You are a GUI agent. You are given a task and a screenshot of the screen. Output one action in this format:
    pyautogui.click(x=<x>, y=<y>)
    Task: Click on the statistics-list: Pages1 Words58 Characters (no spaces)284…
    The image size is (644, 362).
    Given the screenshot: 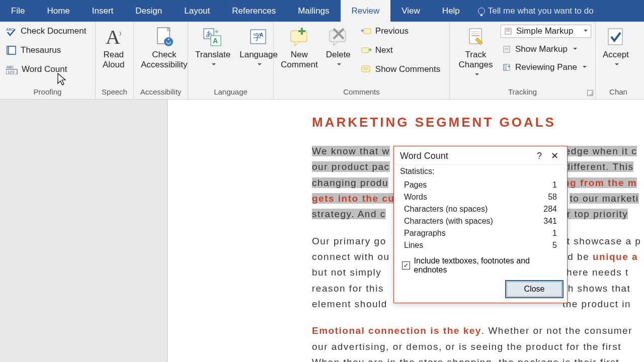 What is the action you would take?
    pyautogui.click(x=480, y=215)
    